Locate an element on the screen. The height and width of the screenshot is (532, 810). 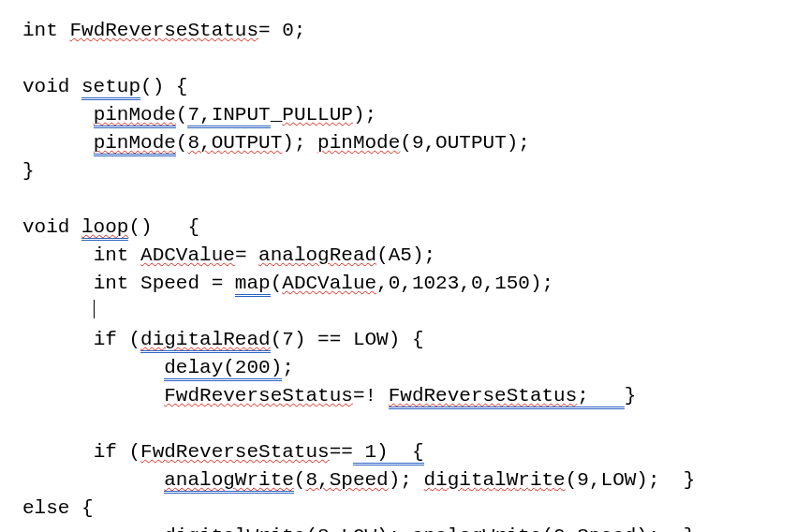
line: if (digitalRead(7) == LOW) { is located at coordinates (223, 341).